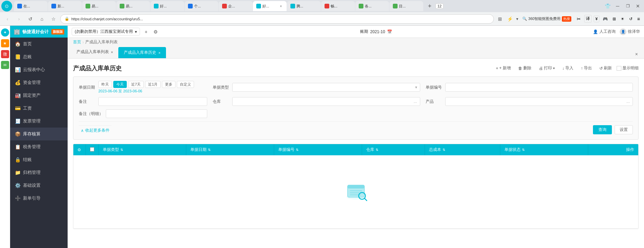  Describe the element at coordinates (638, 6) in the screenshot. I see `close-window-button: ✕` at that location.